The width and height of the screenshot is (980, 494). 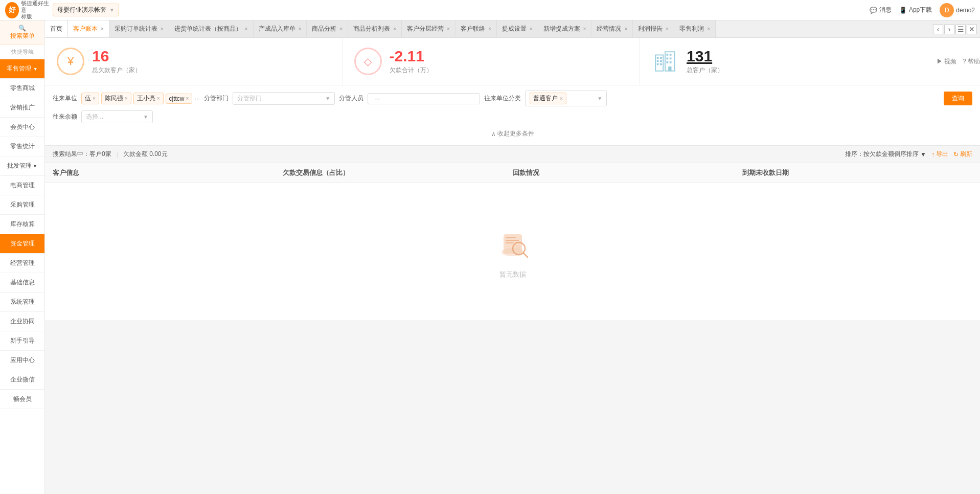 What do you see at coordinates (22, 127) in the screenshot?
I see `sidebar-item-member-center: 会员中心` at bounding box center [22, 127].